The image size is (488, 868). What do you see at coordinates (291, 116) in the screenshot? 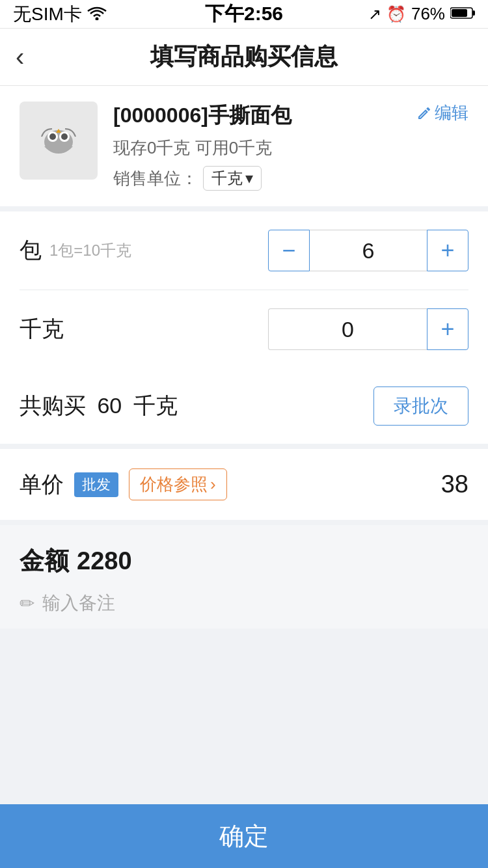
I see `product-header: [0000006]手撕面包 编辑` at bounding box center [291, 116].